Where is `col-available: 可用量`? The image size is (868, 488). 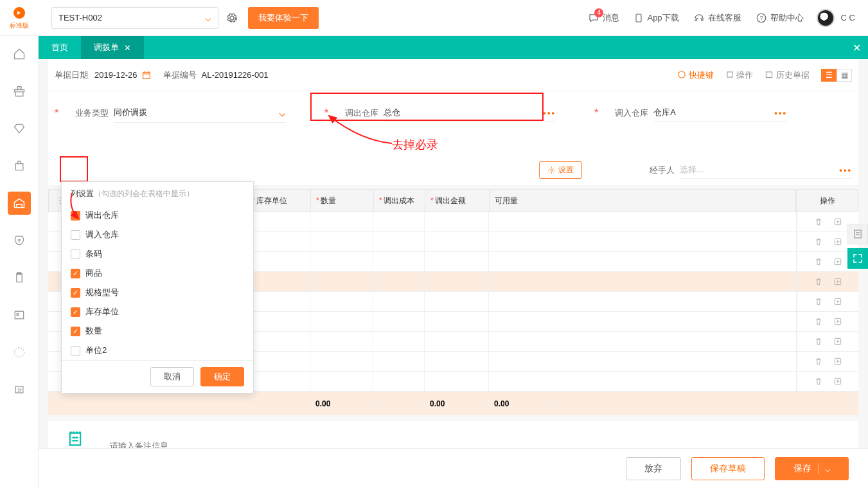
col-available: 可用量 is located at coordinates (642, 201).